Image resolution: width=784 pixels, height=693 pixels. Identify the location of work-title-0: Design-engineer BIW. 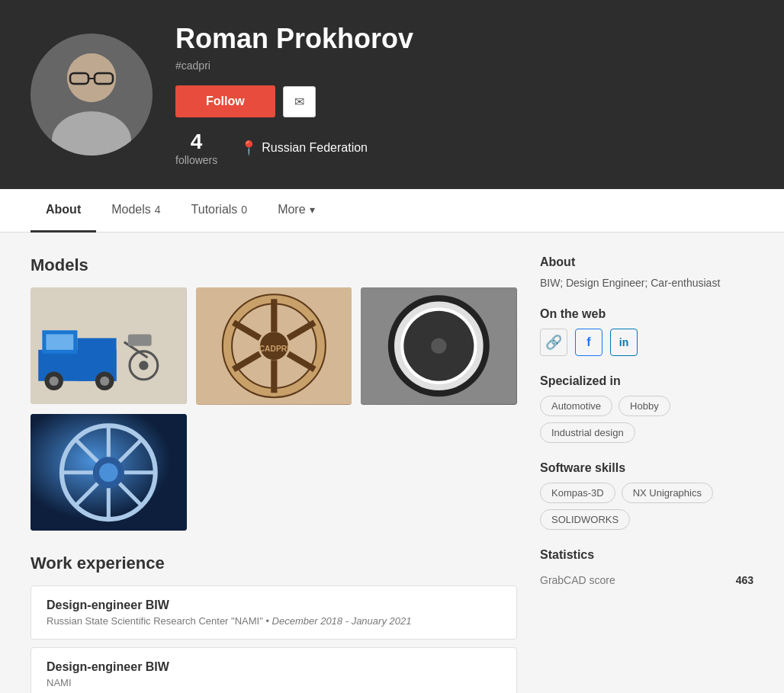
(274, 605).